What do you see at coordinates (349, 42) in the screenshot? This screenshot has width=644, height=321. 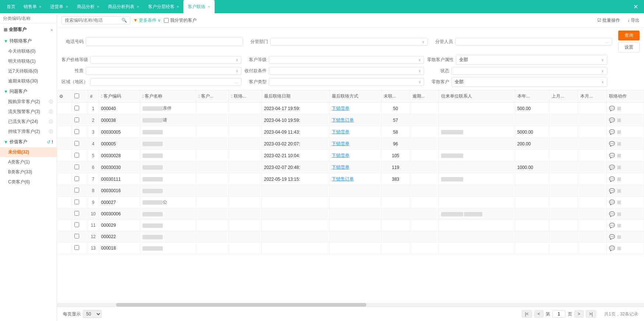 I see `dept-select: ∨` at bounding box center [349, 42].